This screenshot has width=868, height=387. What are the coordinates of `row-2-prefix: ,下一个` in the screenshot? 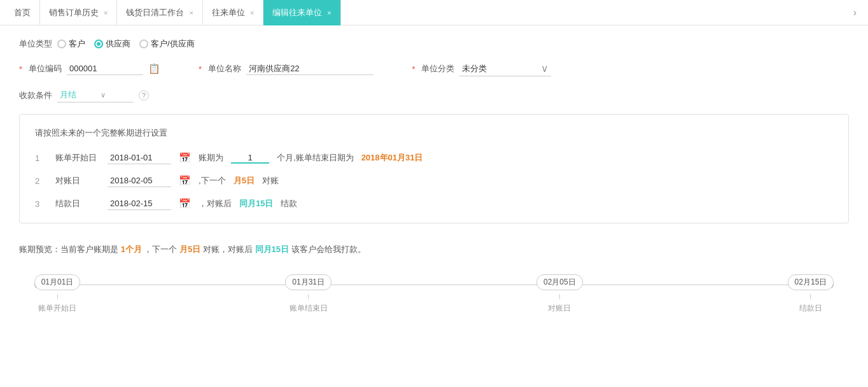 It's located at (213, 181).